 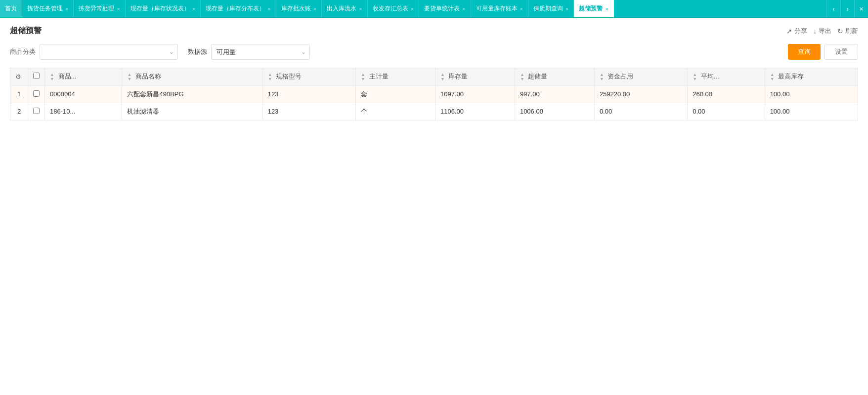 What do you see at coordinates (434, 9) in the screenshot?
I see `top-navigation: 首页 拣货任务管理 × 拣货异常处理 × 现存量（库存状况表） × 现存量（库存…` at bounding box center [434, 9].